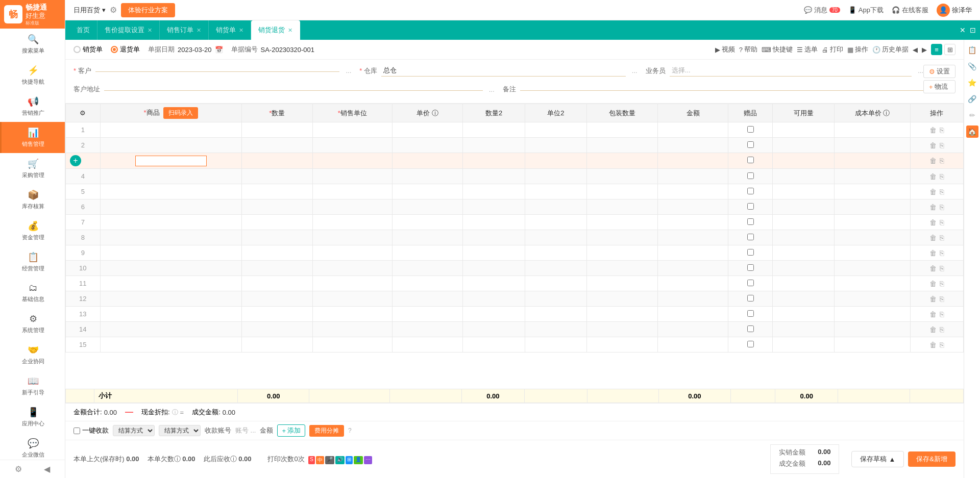 Image resolution: width=980 pixels, height=478 pixels. What do you see at coordinates (33, 168) in the screenshot?
I see `sidebar-item-purchase: 🛒 采购管理` at bounding box center [33, 168].